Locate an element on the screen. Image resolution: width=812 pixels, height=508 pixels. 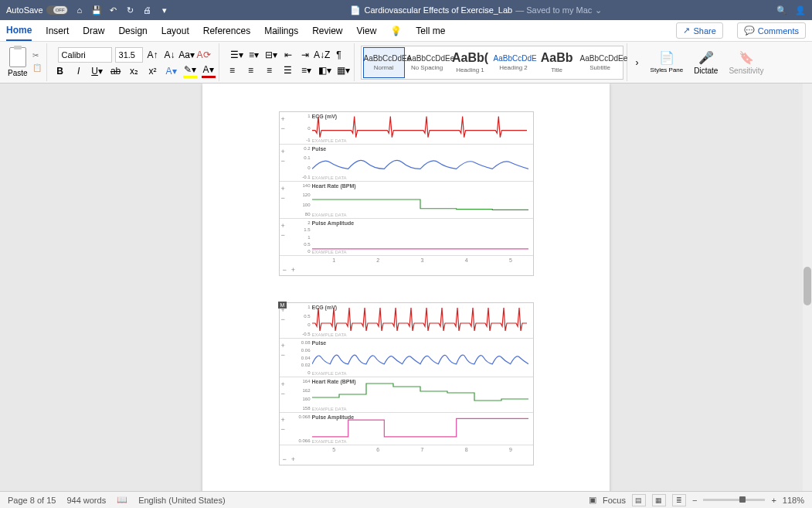
undo-icon: ↶ is located at coordinates (114, 10).